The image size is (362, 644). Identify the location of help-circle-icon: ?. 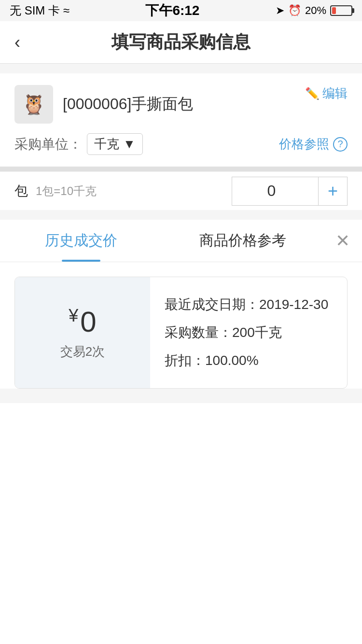
(340, 144).